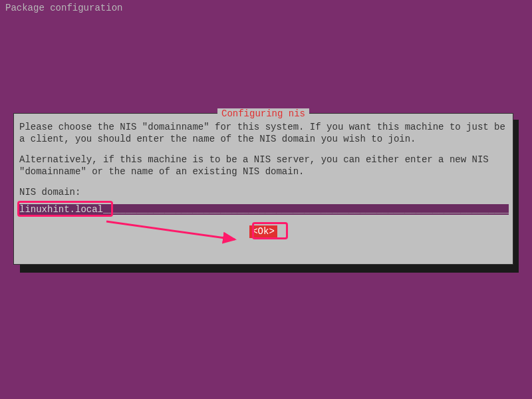 This screenshot has width=532, height=399. What do you see at coordinates (266, 8) in the screenshot?
I see `page-header: Package configuration` at bounding box center [266, 8].